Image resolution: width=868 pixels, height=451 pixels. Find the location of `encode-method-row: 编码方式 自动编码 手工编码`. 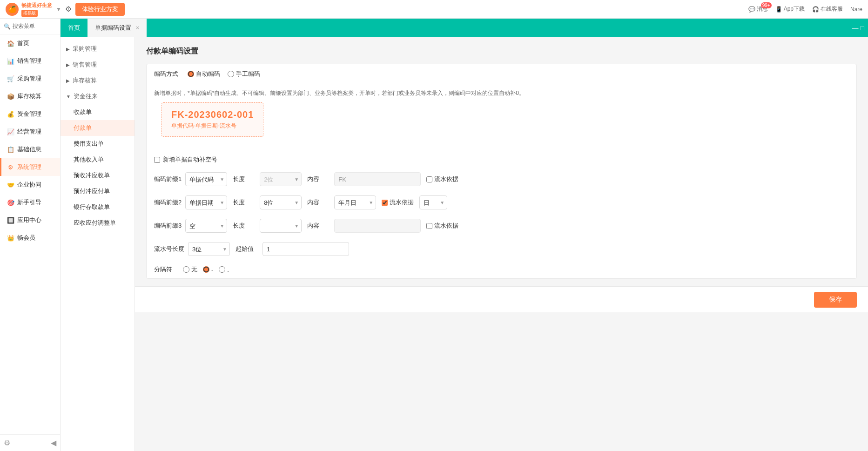

encode-method-row: 编码方式 自动编码 手工编码 is located at coordinates (502, 74).